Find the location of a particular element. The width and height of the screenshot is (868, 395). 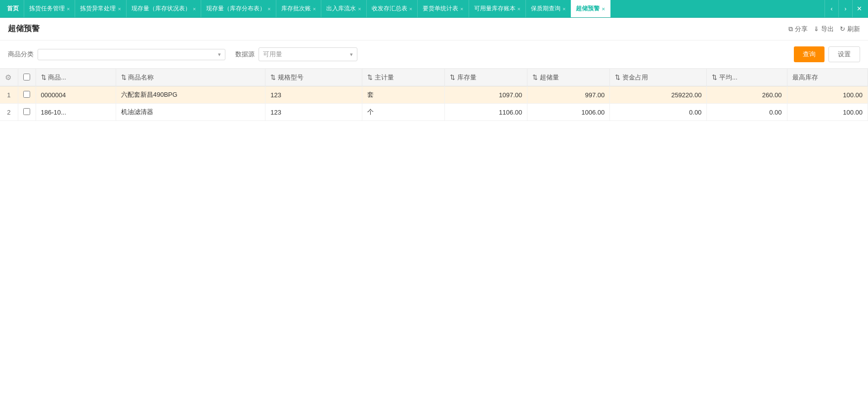

row-capital-1: 259220.00 is located at coordinates (658, 95).